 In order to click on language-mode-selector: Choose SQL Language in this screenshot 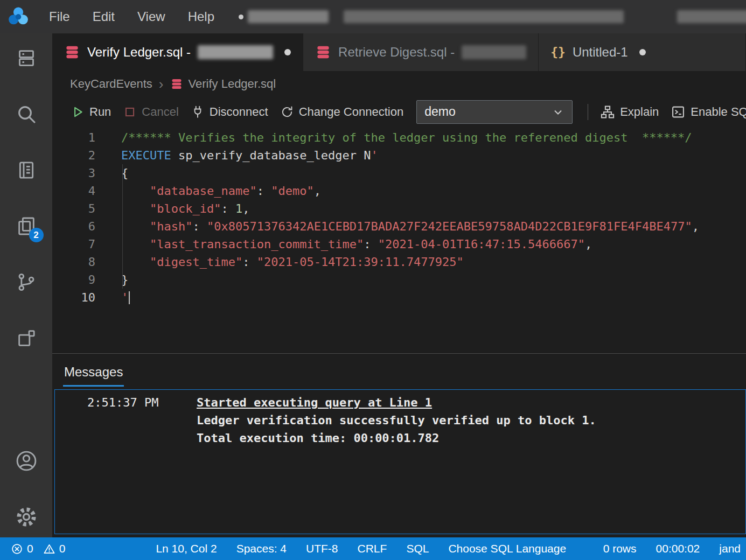, I will do `click(507, 549)`.